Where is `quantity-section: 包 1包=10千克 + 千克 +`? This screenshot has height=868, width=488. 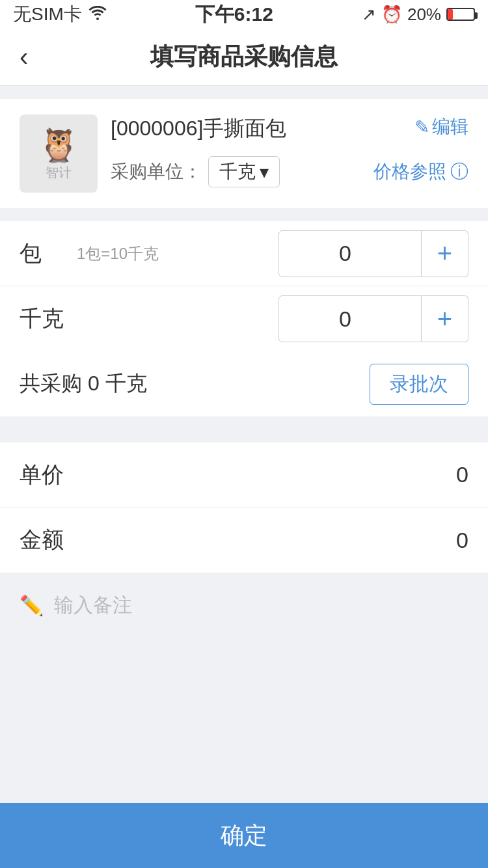
quantity-section: 包 1包=10千克 + 千克 + is located at coordinates (244, 286).